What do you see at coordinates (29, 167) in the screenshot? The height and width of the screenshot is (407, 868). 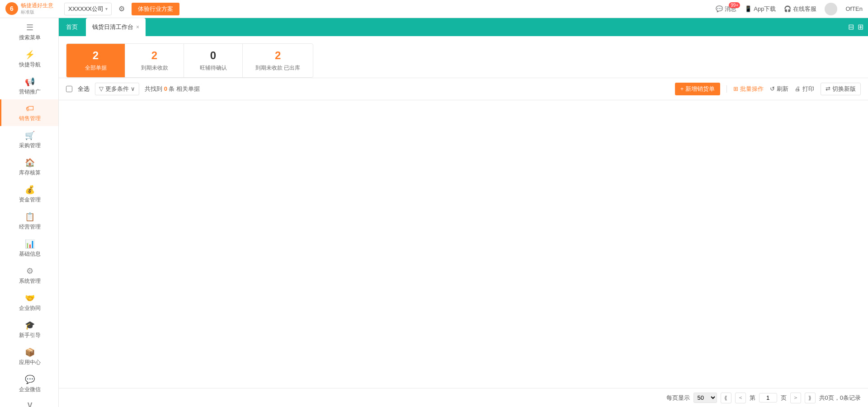 I see `sidebar-item-inventory: 🏠 库存核算` at bounding box center [29, 167].